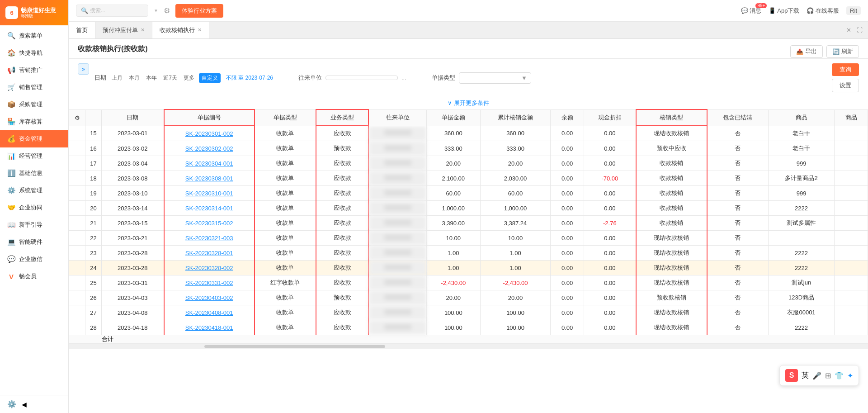 The image size is (868, 413). What do you see at coordinates (167, 11) in the screenshot?
I see `gear-icon: ⚙` at bounding box center [167, 11].